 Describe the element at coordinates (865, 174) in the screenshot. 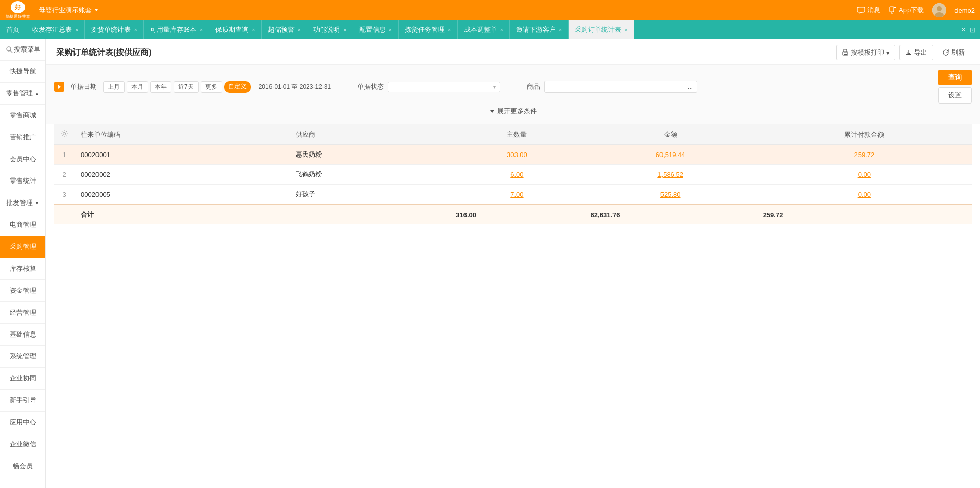

I see `row-paid-2: 0.00` at that location.